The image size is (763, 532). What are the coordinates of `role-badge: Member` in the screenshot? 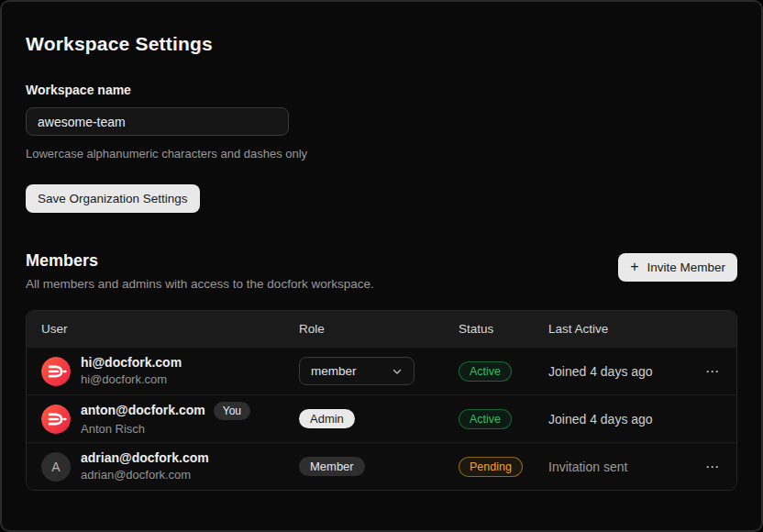 It's located at (332, 466).